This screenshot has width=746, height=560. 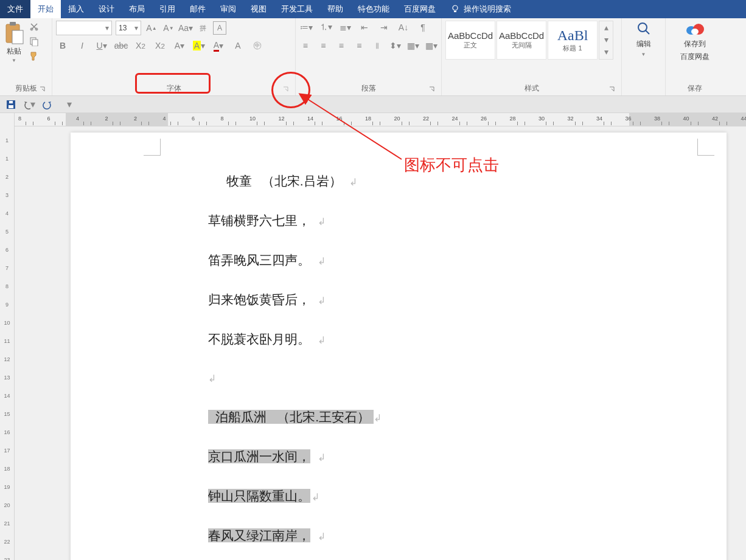 What do you see at coordinates (198, 9) in the screenshot?
I see `menu-mail: 邮件` at bounding box center [198, 9].